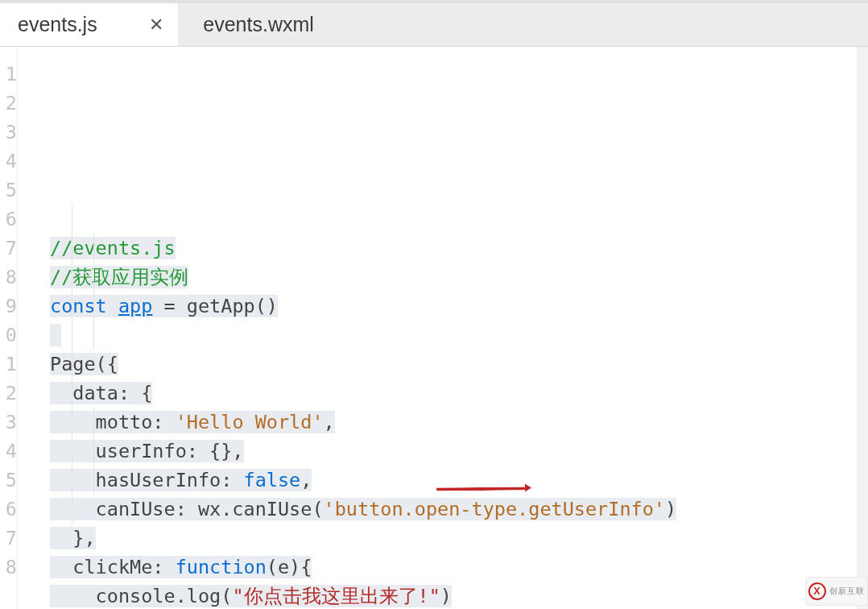 The image size is (868, 609). Describe the element at coordinates (459, 335) in the screenshot. I see `code-line` at that location.